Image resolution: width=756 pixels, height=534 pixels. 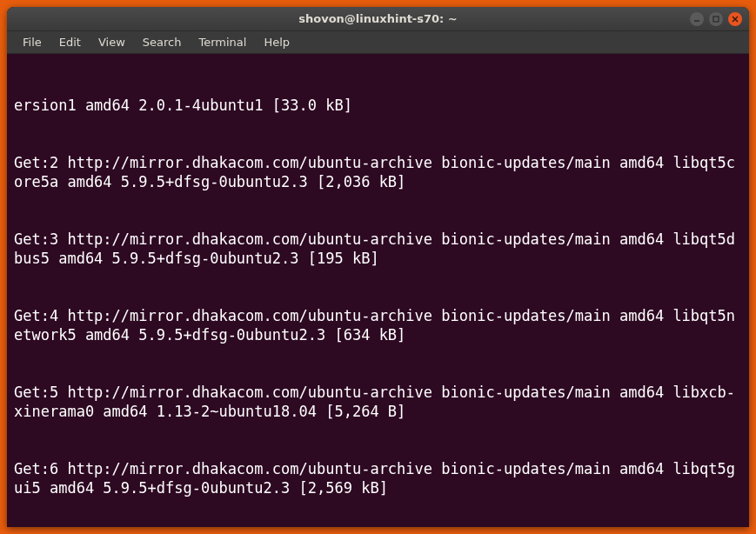 I want to click on menu-search: Search, so click(x=162, y=42).